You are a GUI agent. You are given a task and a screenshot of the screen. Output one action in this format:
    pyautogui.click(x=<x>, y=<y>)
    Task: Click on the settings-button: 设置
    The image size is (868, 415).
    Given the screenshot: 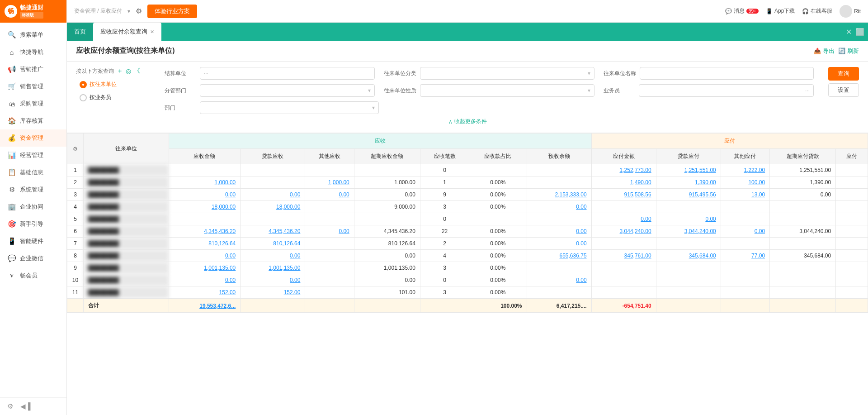 What is the action you would take?
    pyautogui.click(x=844, y=90)
    